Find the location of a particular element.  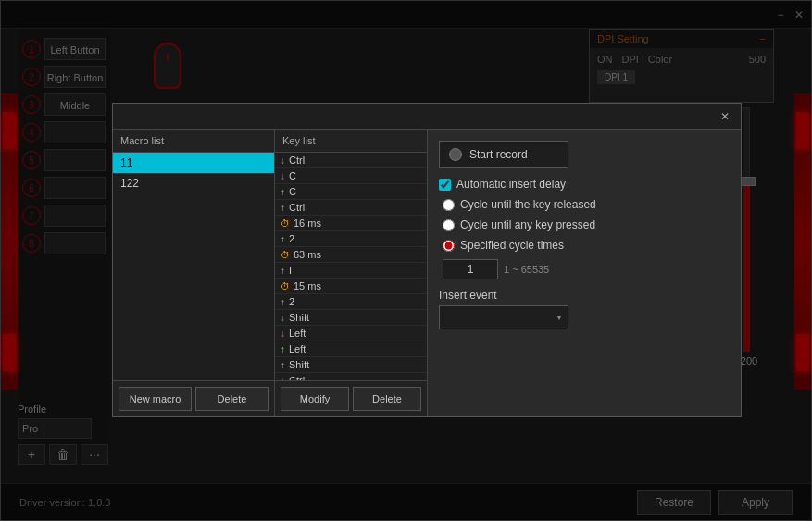

auto-insert-delay-row: Automatic insert delay is located at coordinates (584, 184).